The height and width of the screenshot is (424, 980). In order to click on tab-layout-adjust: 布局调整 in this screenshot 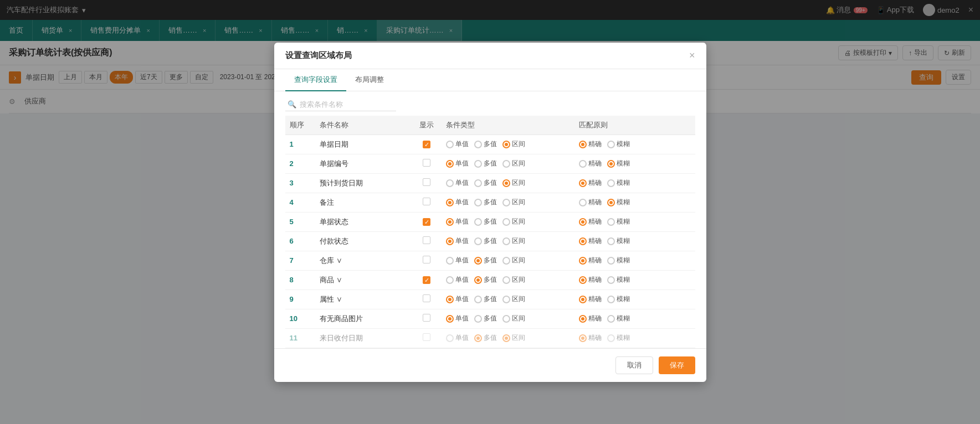, I will do `click(370, 80)`.